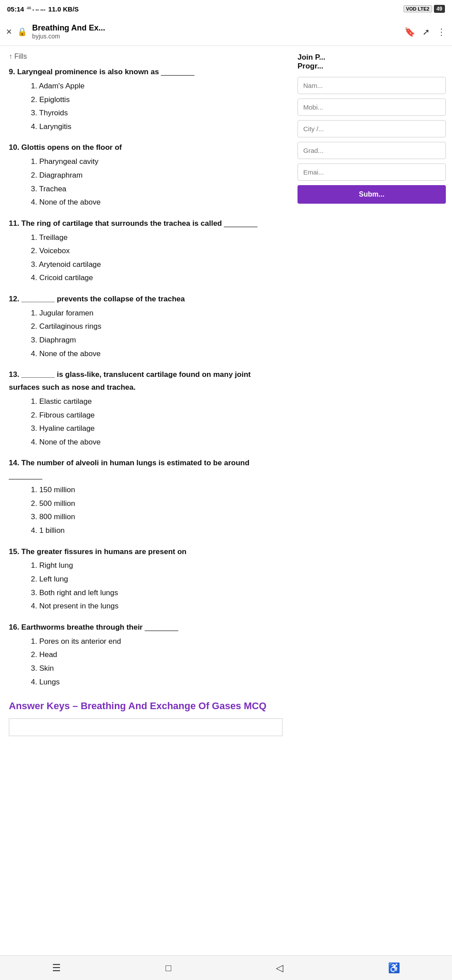 The height and width of the screenshot is (980, 452). Describe the element at coordinates (280, 968) in the screenshot. I see `back-nav-icon: ◁` at that location.